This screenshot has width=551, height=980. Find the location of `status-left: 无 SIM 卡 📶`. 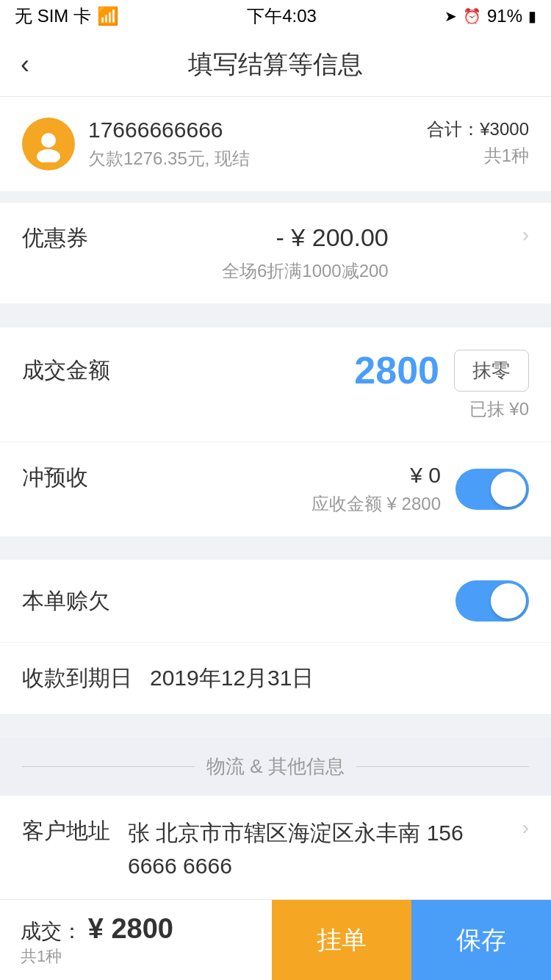

status-left: 无 SIM 卡 📶 is located at coordinates (67, 16).